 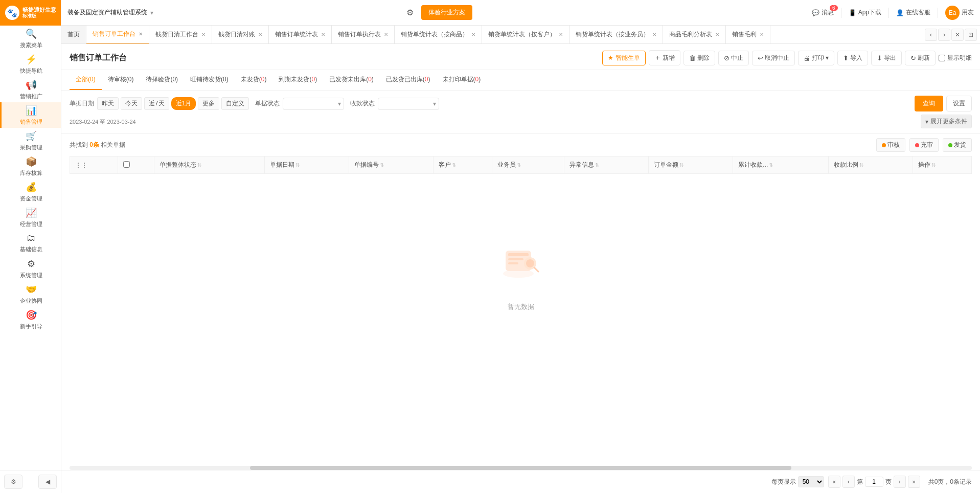 What do you see at coordinates (31, 89) in the screenshot?
I see `sidebar-item-marketing: 📢 营销推广` at bounding box center [31, 89].